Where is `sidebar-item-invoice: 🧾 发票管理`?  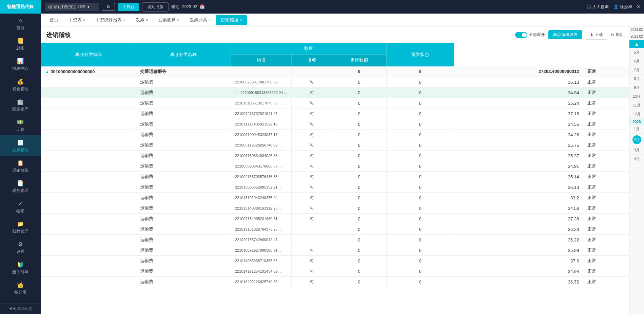 sidebar-item-invoice: 🧾 发票管理 is located at coordinates (20, 145).